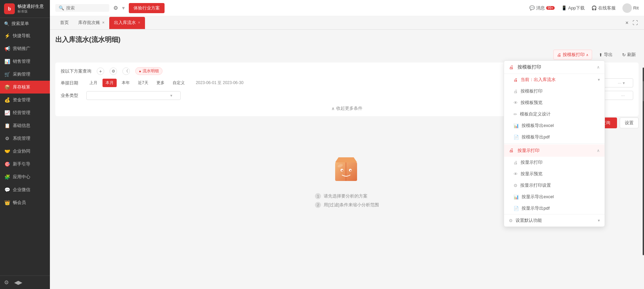 The height and width of the screenshot is (289, 644). I want to click on date-custom-btn: 自定义, so click(179, 83).